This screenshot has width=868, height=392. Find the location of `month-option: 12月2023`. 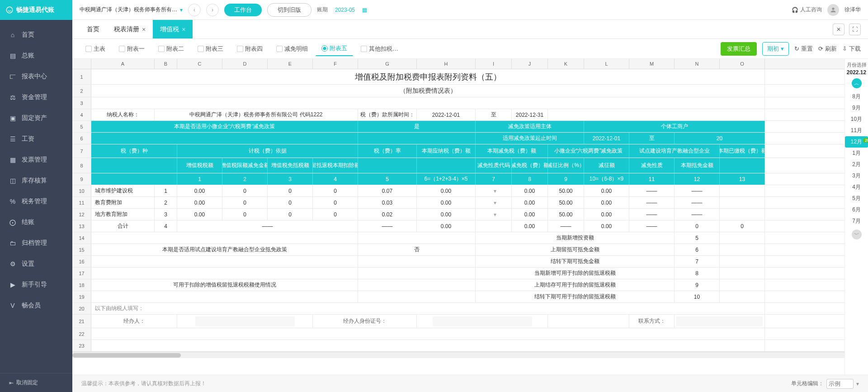

month-option: 12月2023 is located at coordinates (856, 142).